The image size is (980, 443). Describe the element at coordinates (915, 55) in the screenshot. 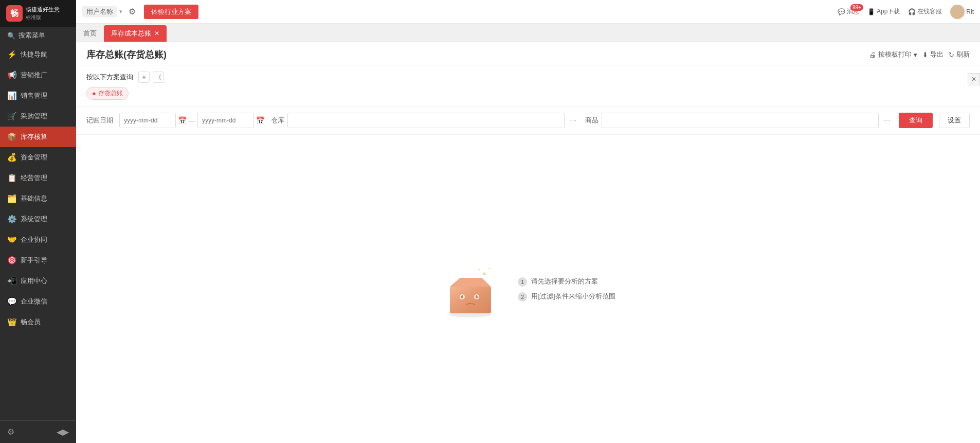

I see `print-chevron: ▾` at that location.